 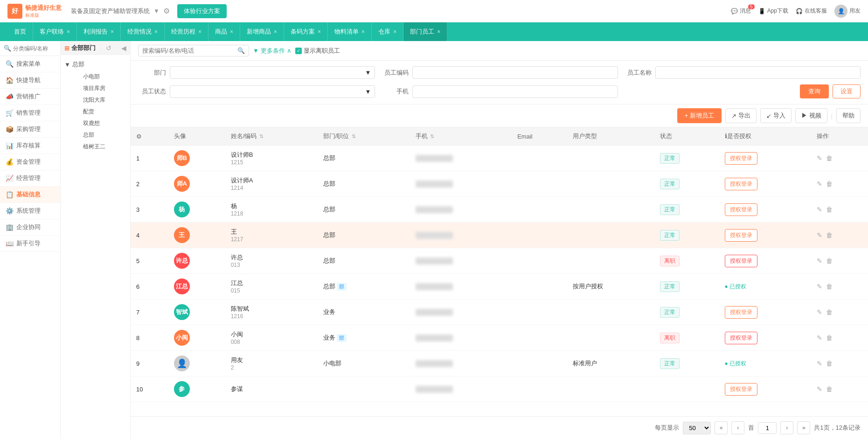 I want to click on last-page-btn: », so click(x=804, y=428).